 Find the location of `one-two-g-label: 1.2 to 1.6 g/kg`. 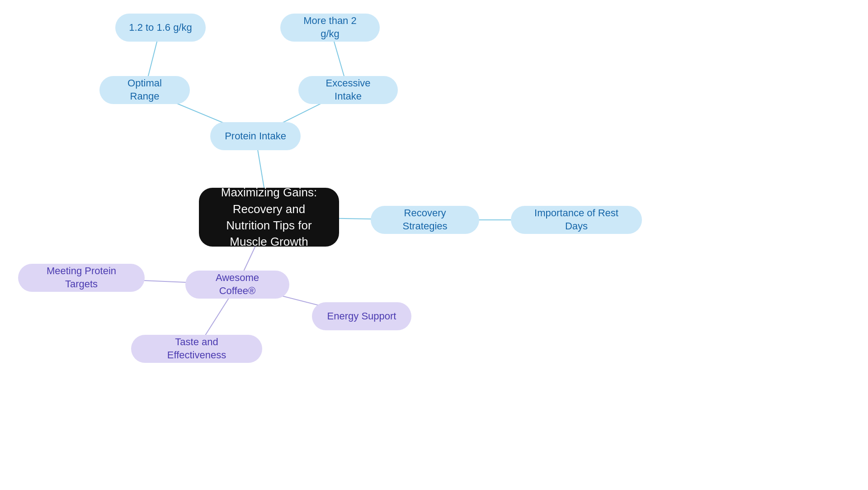

one-two-g-label: 1.2 to 1.6 g/kg is located at coordinates (160, 28).